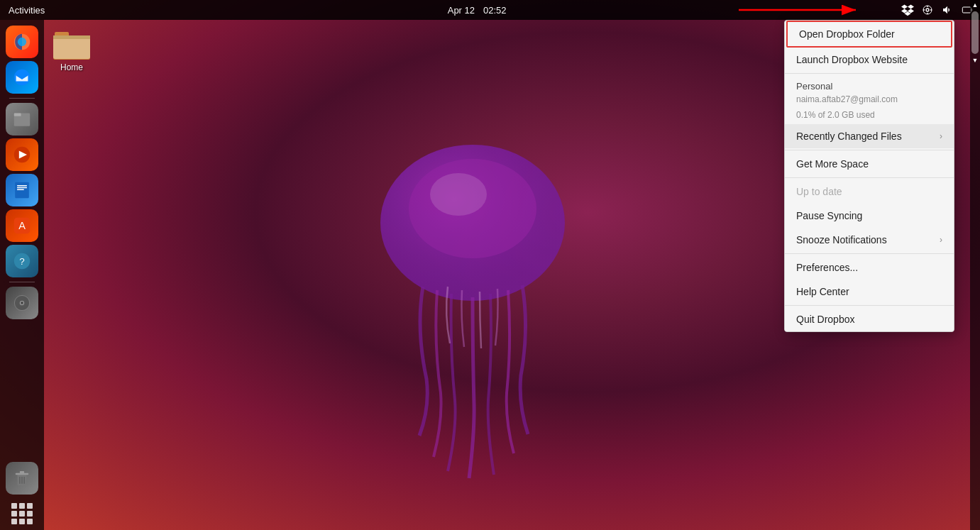  What do you see at coordinates (947, 10) in the screenshot?
I see `volume-icon` at bounding box center [947, 10].